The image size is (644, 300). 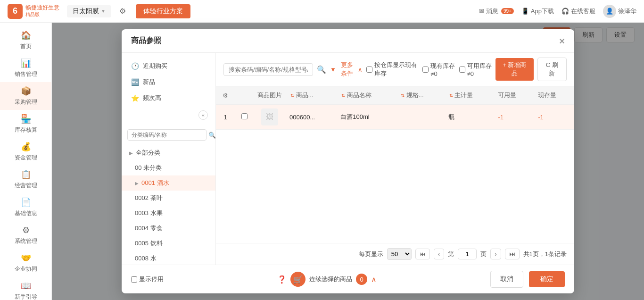 I want to click on tree-label-uncategorized: 00 未分类, so click(x=148, y=168).